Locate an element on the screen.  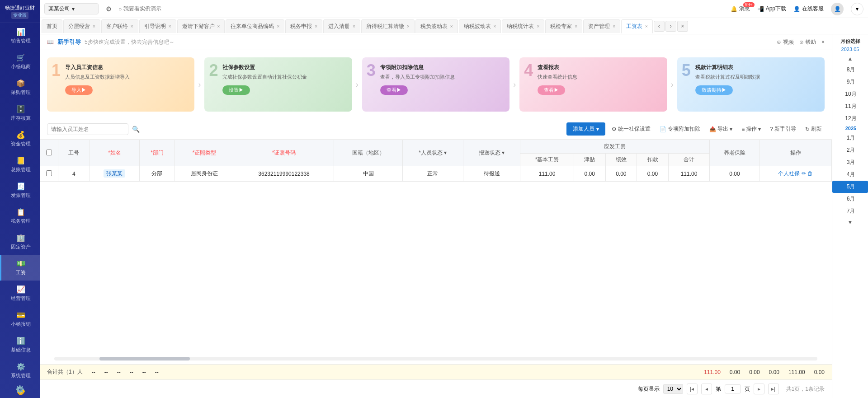
demo-button: ○ 我要看实例演示 is located at coordinates (140, 9).